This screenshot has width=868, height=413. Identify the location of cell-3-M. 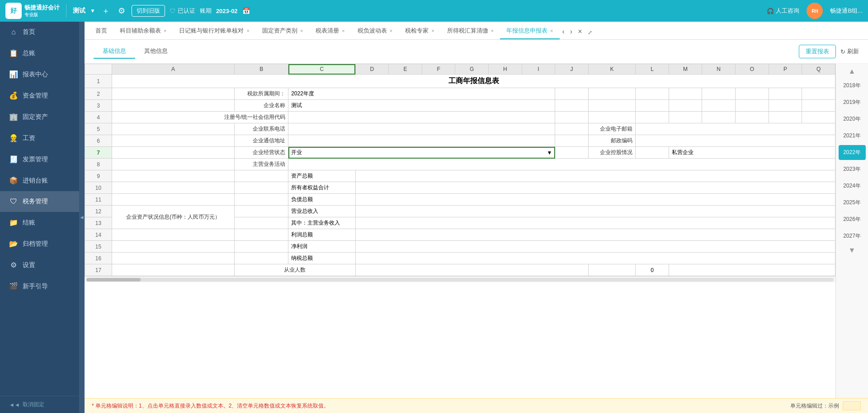
(685, 106).